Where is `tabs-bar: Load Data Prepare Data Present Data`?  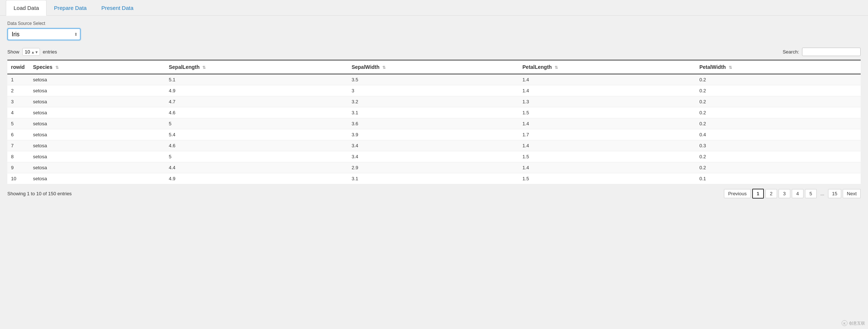 tabs-bar: Load Data Prepare Data Present Data is located at coordinates (434, 8).